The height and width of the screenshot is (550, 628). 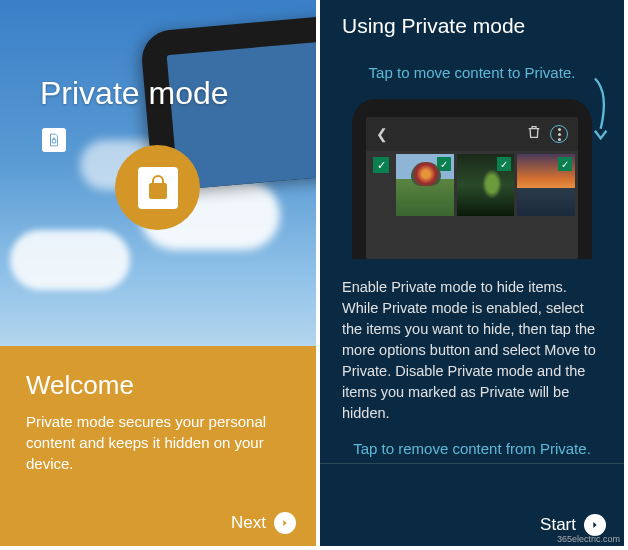 What do you see at coordinates (264, 523) in the screenshot?
I see `next-button: Next` at bounding box center [264, 523].